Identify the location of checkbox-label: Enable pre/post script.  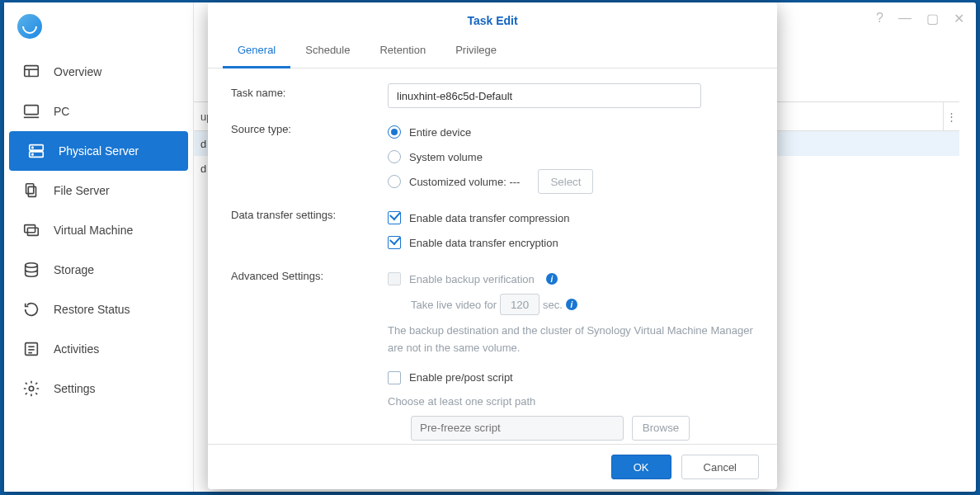
(461, 378).